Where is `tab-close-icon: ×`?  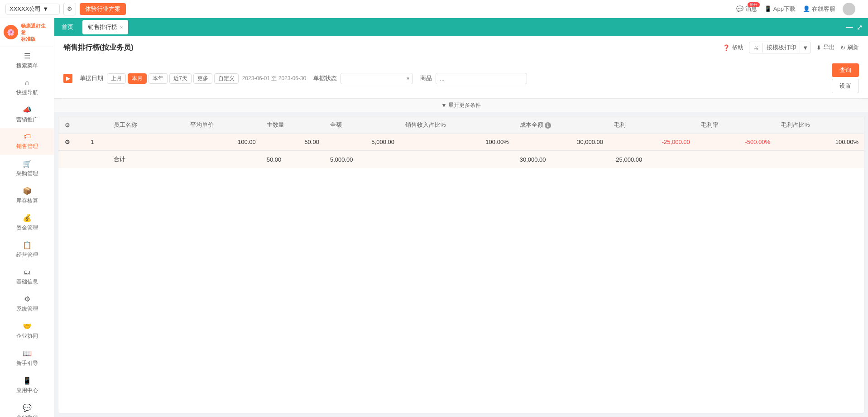 tab-close-icon: × is located at coordinates (121, 27).